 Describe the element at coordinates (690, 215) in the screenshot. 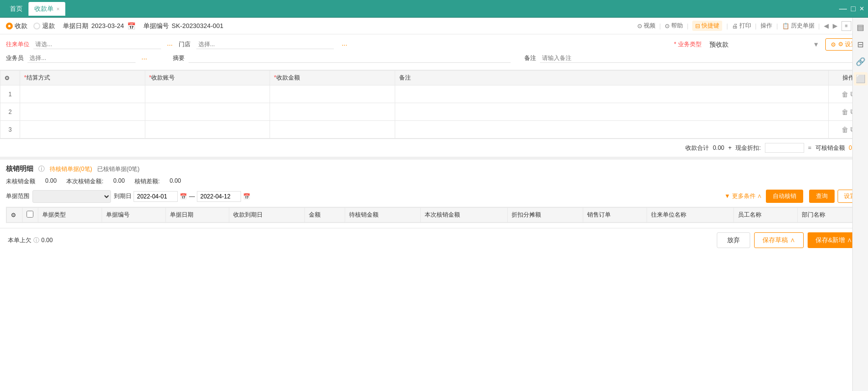

I see `recon-col-counterpart: 往来单位名称` at that location.